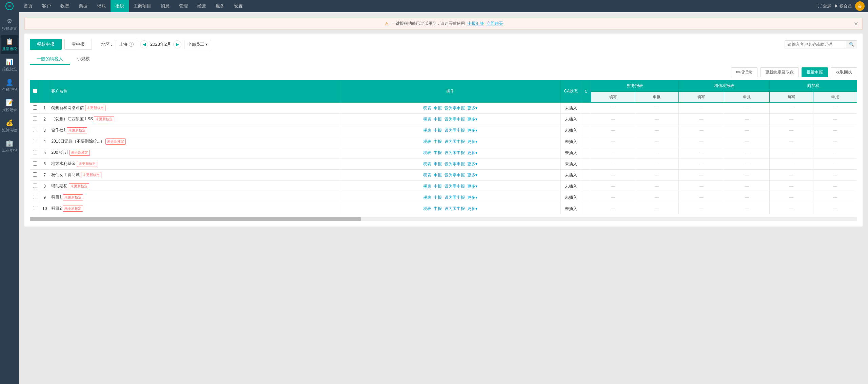 The image size is (868, 384). I want to click on batch-apply-button: 批量申报, so click(815, 72).